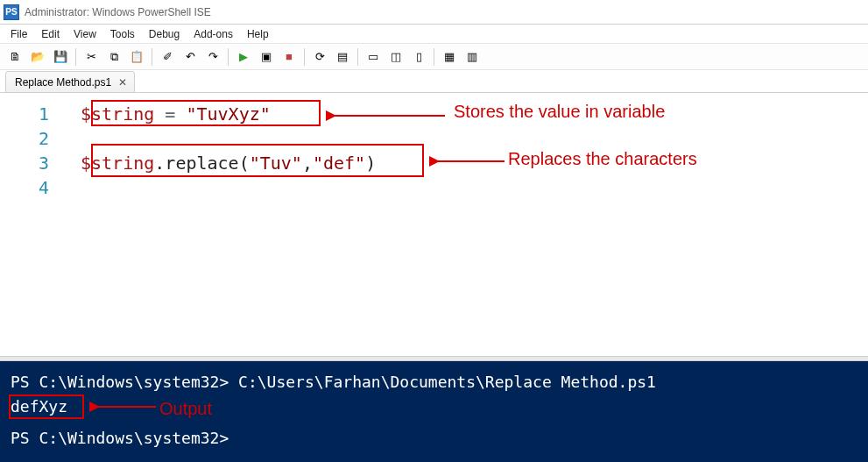  Describe the element at coordinates (35, 188) in the screenshot. I see `line-number: 4` at that location.